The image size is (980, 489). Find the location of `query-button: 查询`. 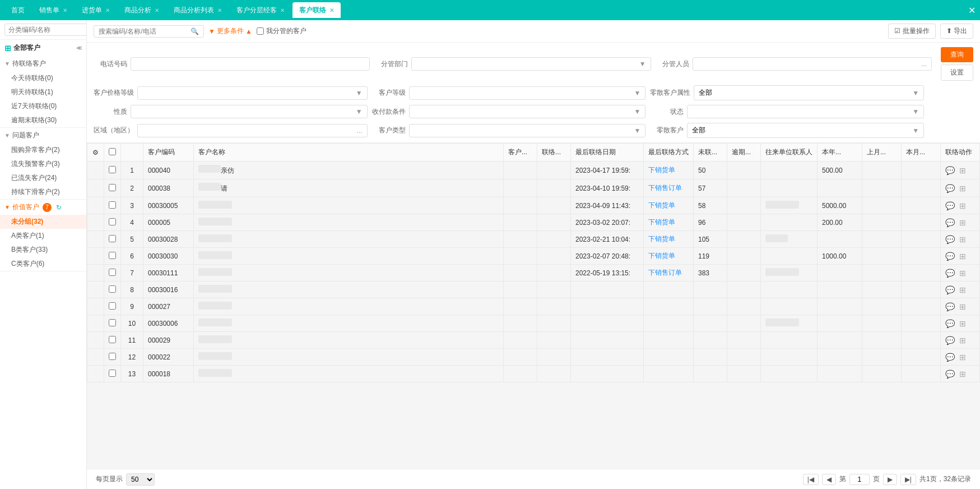

query-button: 查询 is located at coordinates (957, 55).